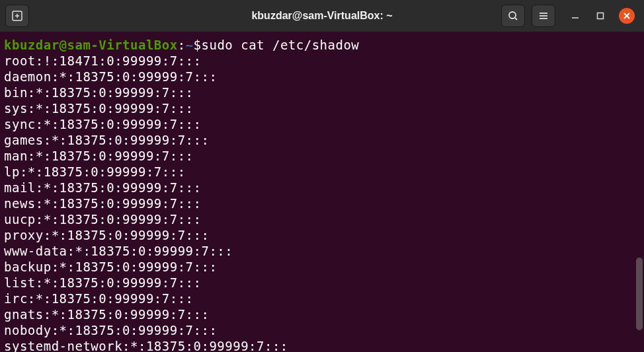 The width and height of the screenshot is (644, 352). I want to click on prompt-symbol: $, so click(198, 45).